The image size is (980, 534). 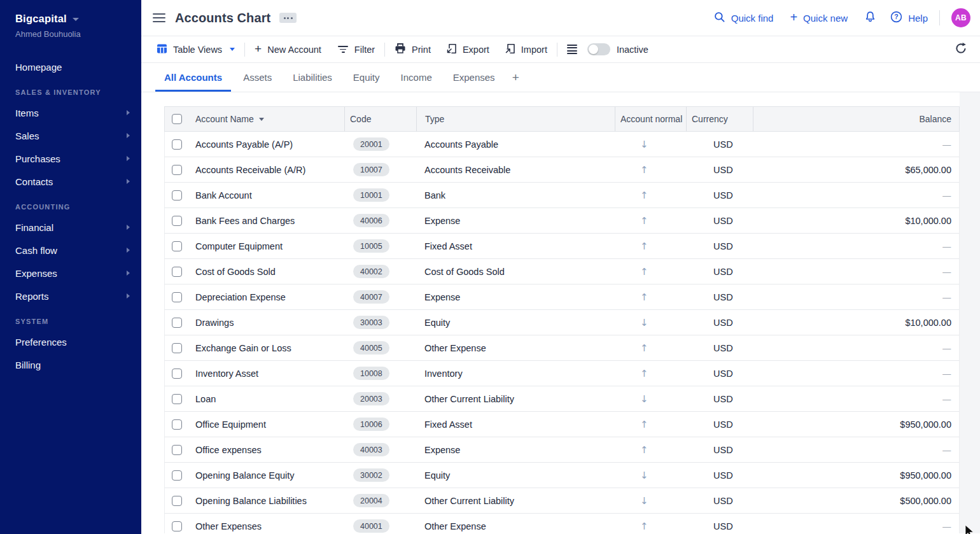 What do you see at coordinates (196, 50) in the screenshot?
I see `table-views-button: Table Views` at bounding box center [196, 50].